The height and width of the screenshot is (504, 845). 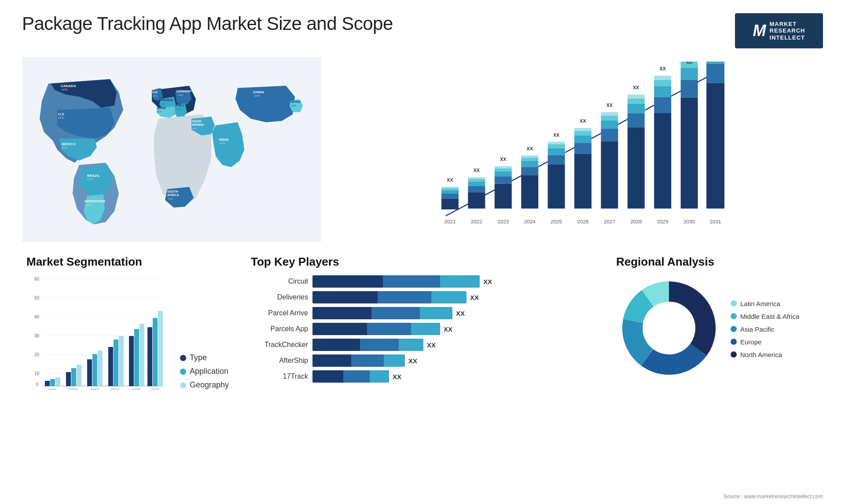 I want to click on svg-text: AFRICA, so click(x=173, y=195).